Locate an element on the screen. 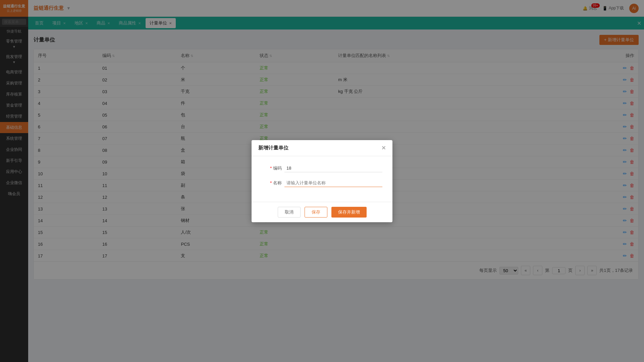  modal-footer: 取消 保存 保存并新增 is located at coordinates (322, 212).